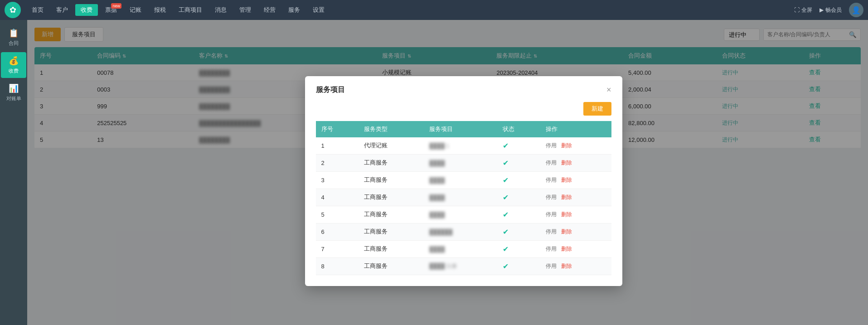 This screenshot has width=868, height=325. What do you see at coordinates (797, 10) in the screenshot?
I see `fullscreen-icon: ⛶` at bounding box center [797, 10].